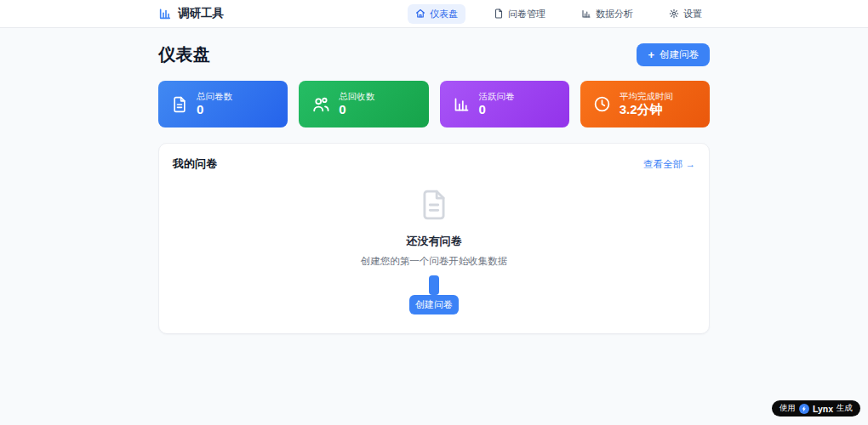  Describe the element at coordinates (434, 14) in the screenshot. I see `top-navbar: 调研工具 仪表盘 问卷管理` at that location.